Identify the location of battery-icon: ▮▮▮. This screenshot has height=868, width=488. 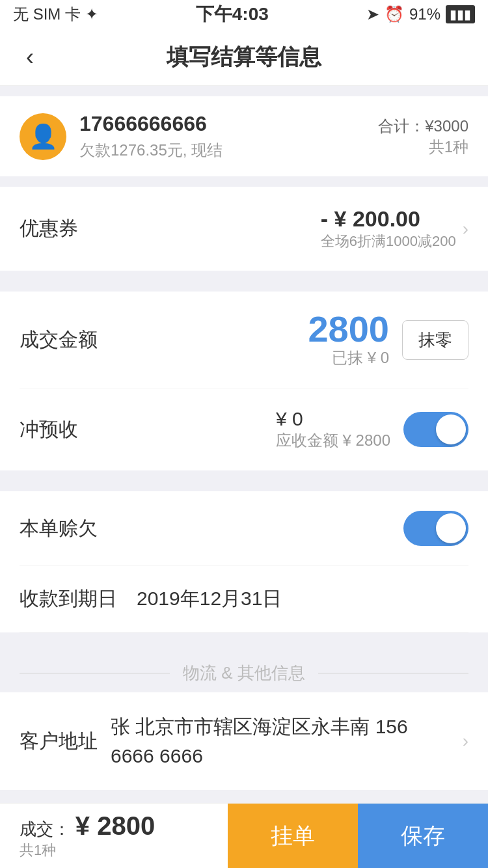
(461, 14).